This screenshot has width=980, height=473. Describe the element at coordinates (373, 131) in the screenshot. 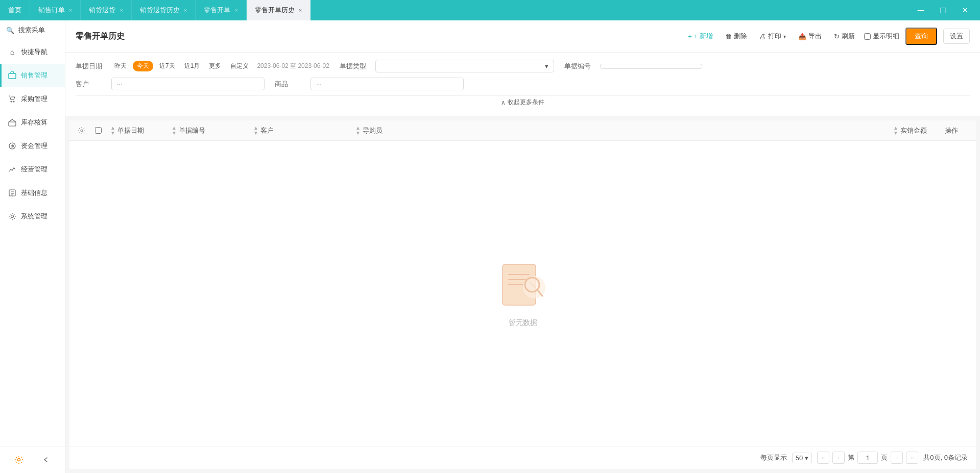

I see `th-guide-label: 导购员` at that location.